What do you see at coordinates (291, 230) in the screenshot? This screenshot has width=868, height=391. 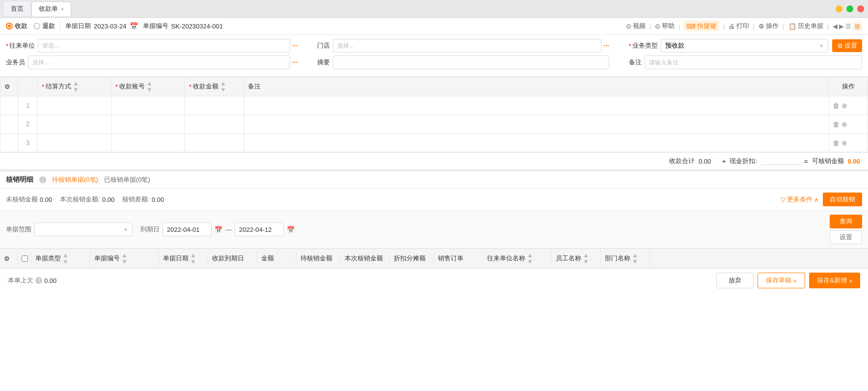 I see `calendar-to-icon: 📅` at bounding box center [291, 230].